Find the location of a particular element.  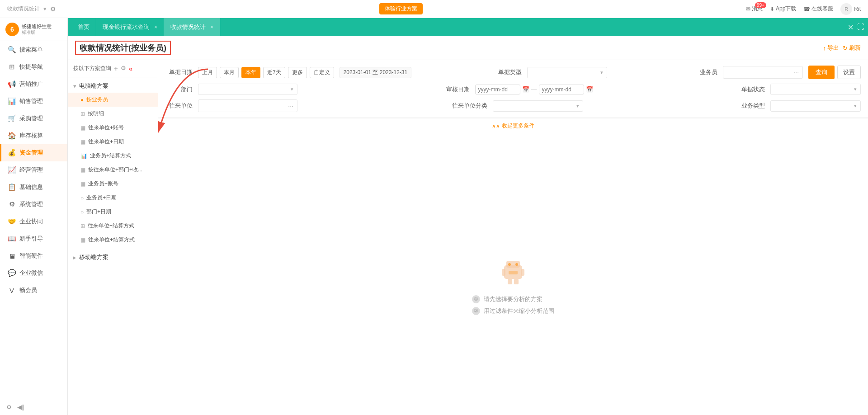

settings-scheme-icon: ⚙ is located at coordinates (123, 69).